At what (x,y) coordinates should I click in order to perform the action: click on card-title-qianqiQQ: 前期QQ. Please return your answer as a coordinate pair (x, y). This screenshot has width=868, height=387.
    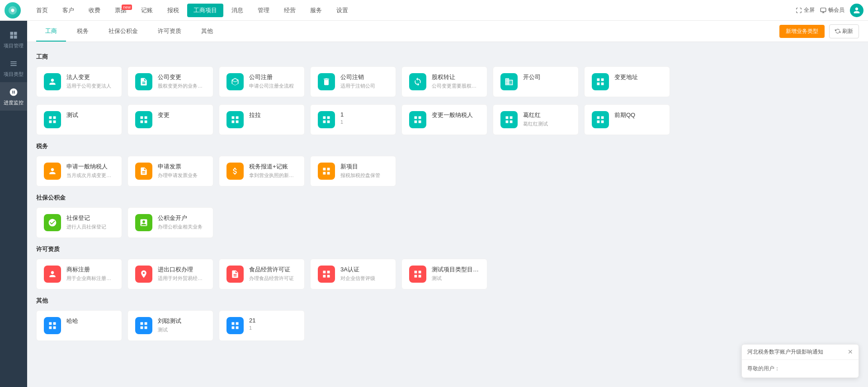
    Looking at the image, I should click on (638, 115).